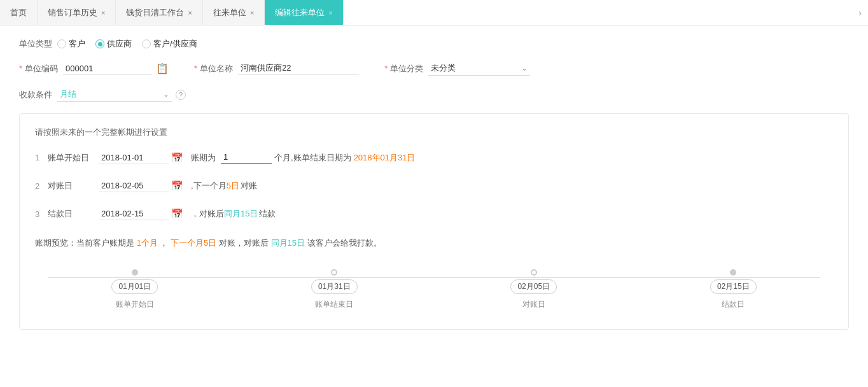 This screenshot has height=387, width=868. Describe the element at coordinates (77, 44) in the screenshot. I see `radio-customer-label: 客户` at that location.